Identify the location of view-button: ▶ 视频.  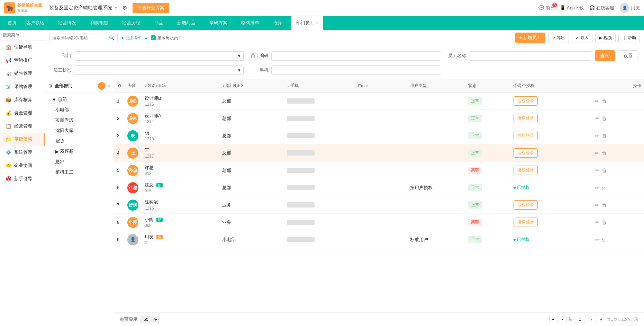
(606, 38).